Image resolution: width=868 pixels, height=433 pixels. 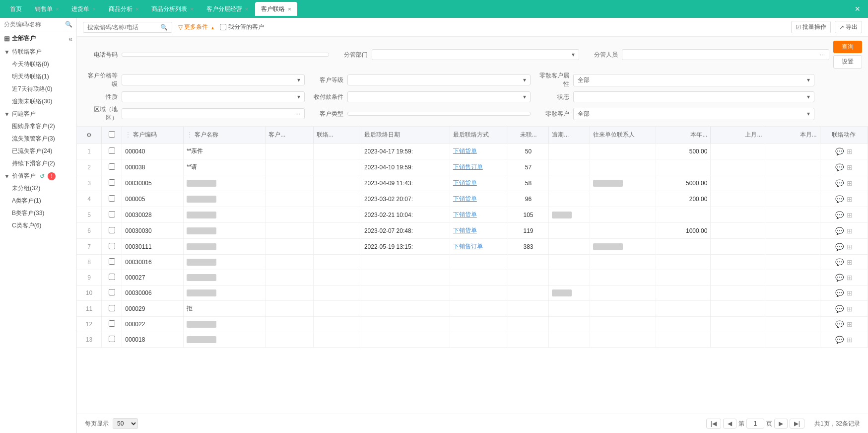 What do you see at coordinates (694, 97) in the screenshot?
I see `status-select: ▾` at bounding box center [694, 97].